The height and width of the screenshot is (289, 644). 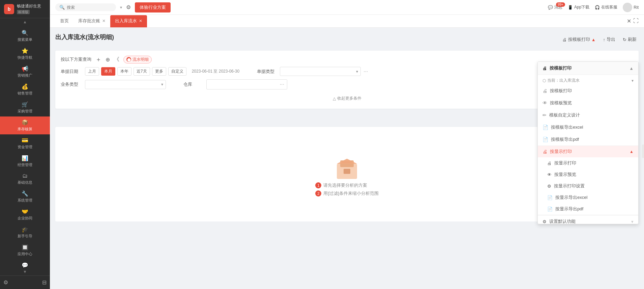 What do you see at coordinates (25, 140) in the screenshot?
I see `card-icon: 💳` at bounding box center [25, 140].